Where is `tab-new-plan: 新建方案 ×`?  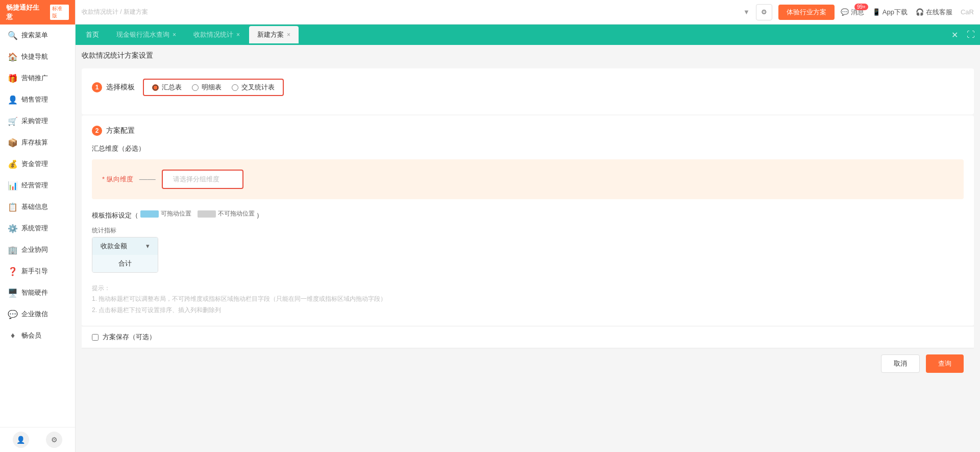
tab-new-plan: 新建方案 × is located at coordinates (274, 35).